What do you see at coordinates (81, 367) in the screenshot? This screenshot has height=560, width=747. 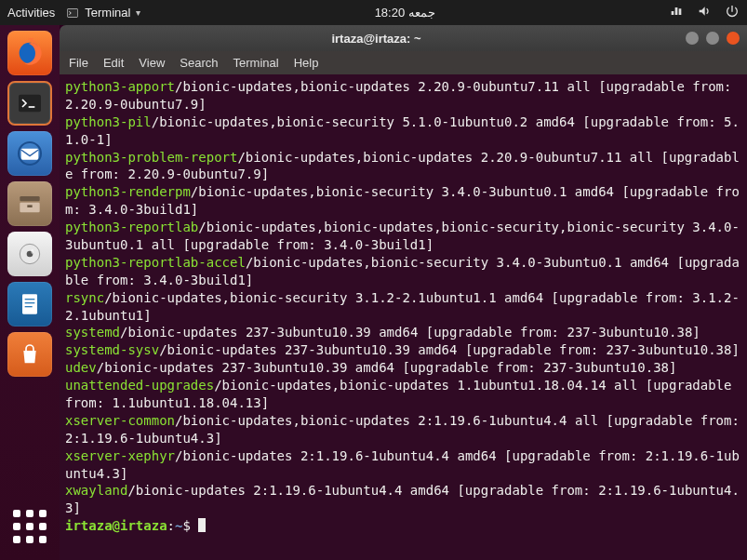 I see `package-name: udev` at bounding box center [81, 367].